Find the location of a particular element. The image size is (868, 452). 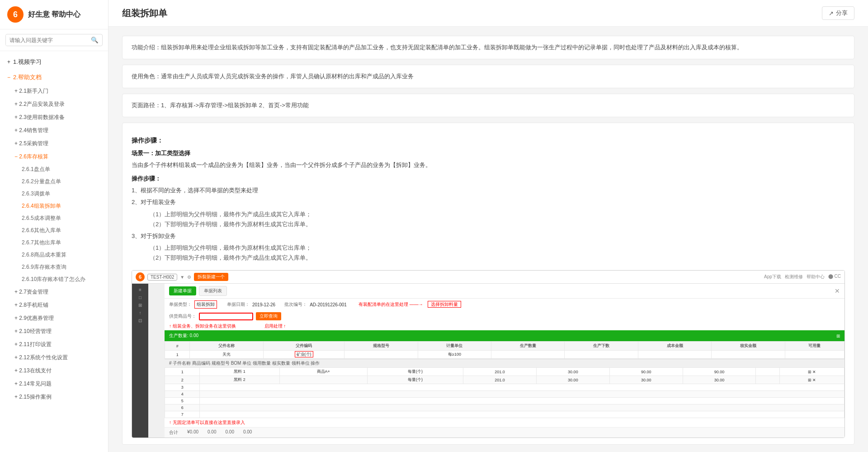

ss-red-cell: 矿业(个) is located at coordinates (304, 354).